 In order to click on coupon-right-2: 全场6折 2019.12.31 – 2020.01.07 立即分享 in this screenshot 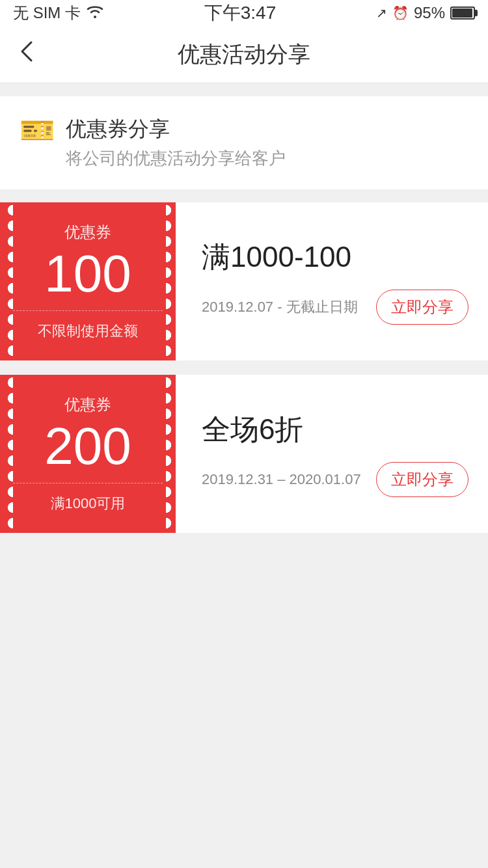, I will do `click(332, 454)`.